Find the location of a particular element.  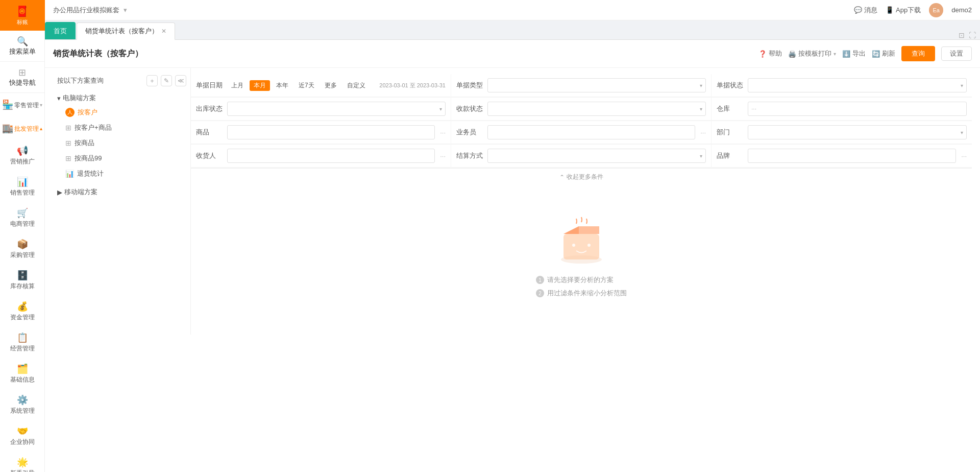

export-btn: ⬇️ 导出 is located at coordinates (854, 54).